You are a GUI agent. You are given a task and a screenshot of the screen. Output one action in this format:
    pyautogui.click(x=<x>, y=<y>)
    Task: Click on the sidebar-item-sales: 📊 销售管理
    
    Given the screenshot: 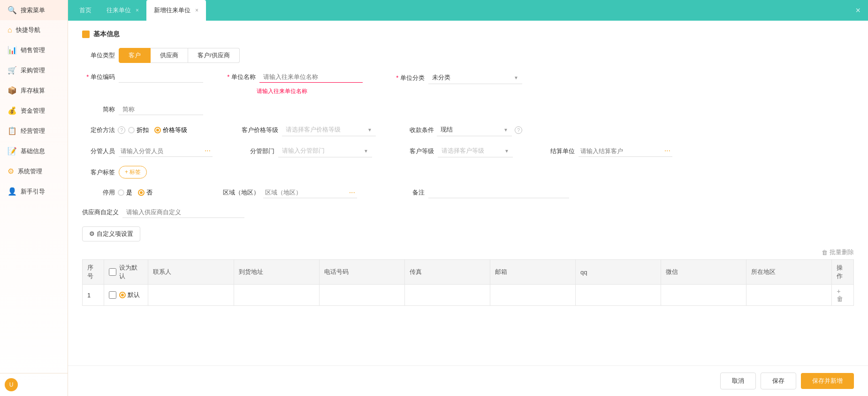 What is the action you would take?
    pyautogui.click(x=34, y=50)
    